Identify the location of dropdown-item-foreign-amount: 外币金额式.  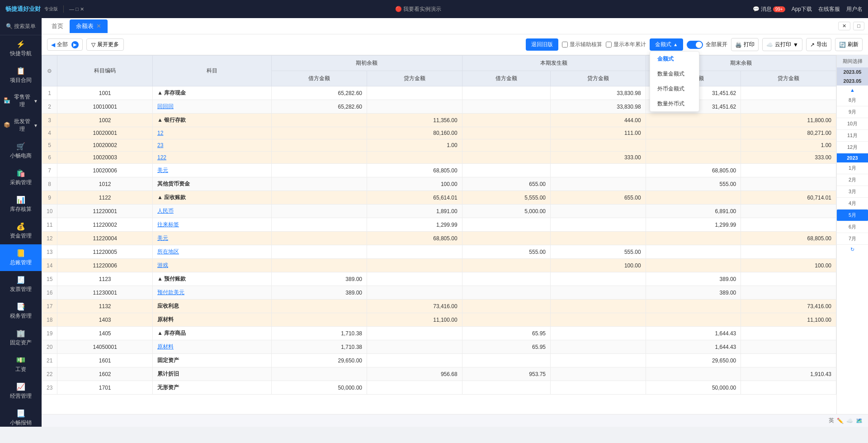
(675, 89).